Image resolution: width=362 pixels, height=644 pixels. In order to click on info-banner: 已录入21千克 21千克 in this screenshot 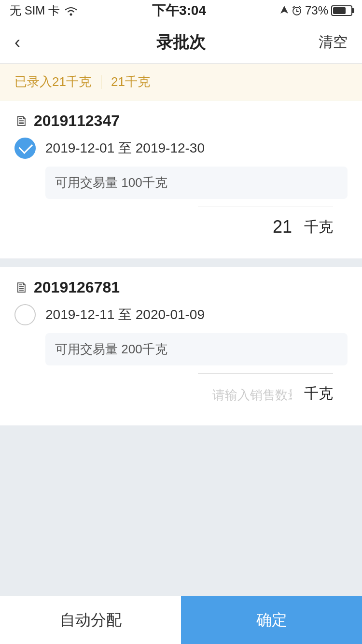, I will do `click(181, 82)`.